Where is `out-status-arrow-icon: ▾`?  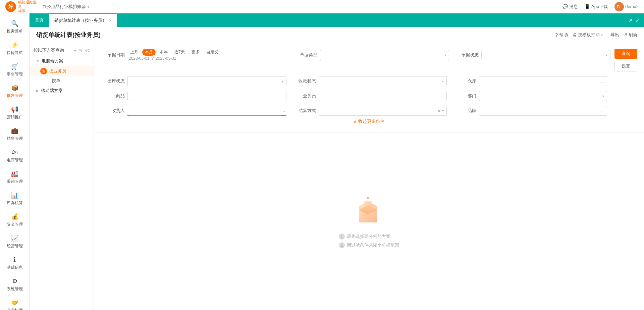
out-status-arrow-icon: ▾ is located at coordinates (282, 81).